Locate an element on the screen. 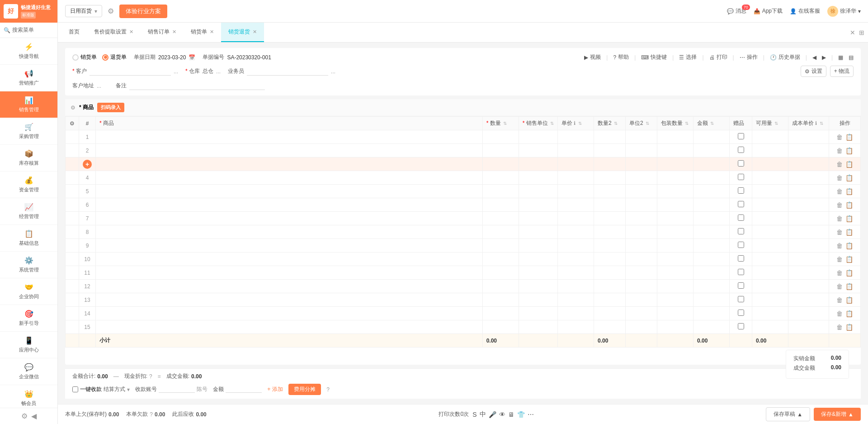  table-gear-icon: ⚙ is located at coordinates (73, 108).